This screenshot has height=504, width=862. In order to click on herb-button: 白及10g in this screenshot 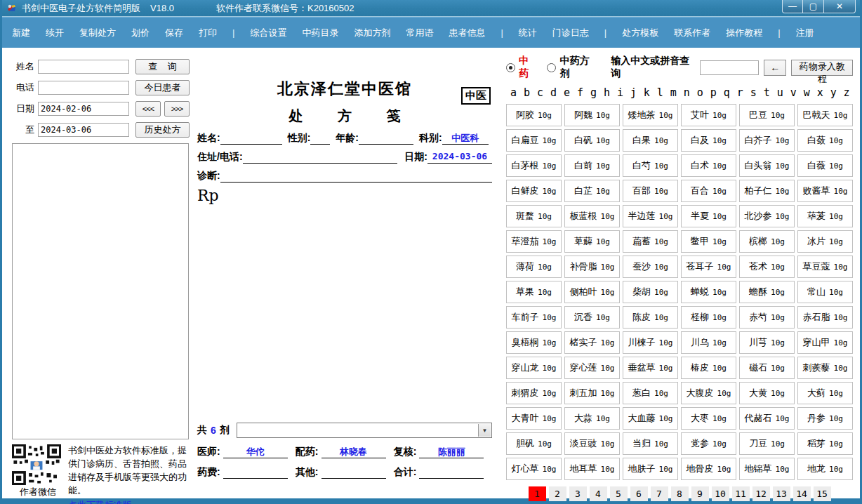, I will do `click(709, 140)`.